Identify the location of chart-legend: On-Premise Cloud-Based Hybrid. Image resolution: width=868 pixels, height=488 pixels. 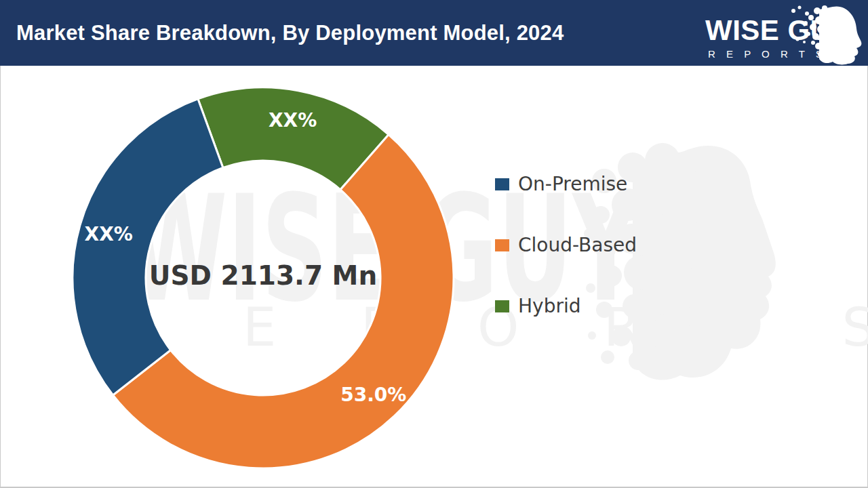
(566, 245).